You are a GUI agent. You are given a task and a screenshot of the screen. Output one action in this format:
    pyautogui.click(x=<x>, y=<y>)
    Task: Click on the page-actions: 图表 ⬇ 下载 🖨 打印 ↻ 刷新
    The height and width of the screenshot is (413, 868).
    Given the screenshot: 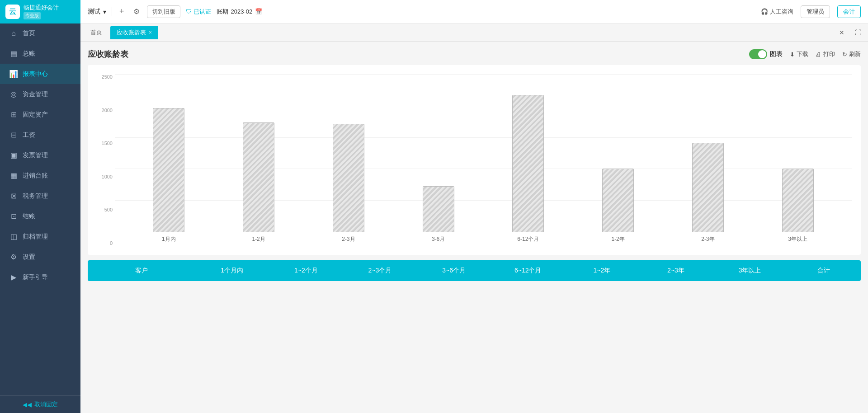 What is the action you would take?
    pyautogui.click(x=805, y=54)
    